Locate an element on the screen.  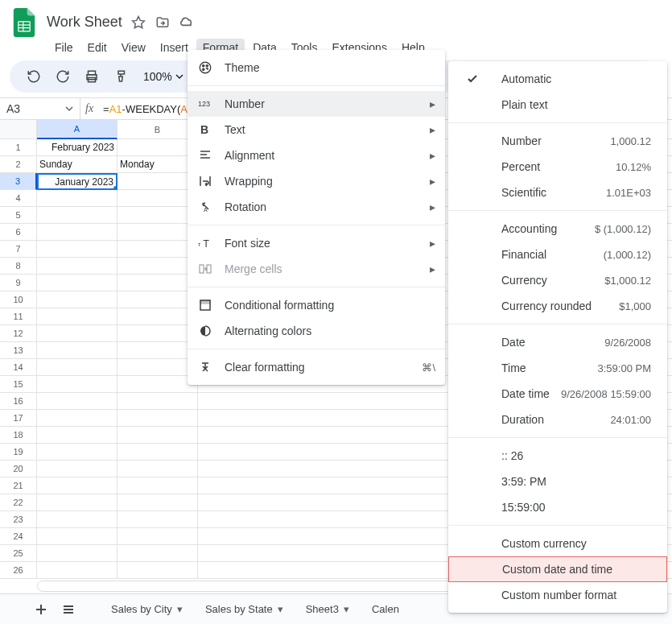
format-wrapping: Wrapping ▸ is located at coordinates (316, 181).